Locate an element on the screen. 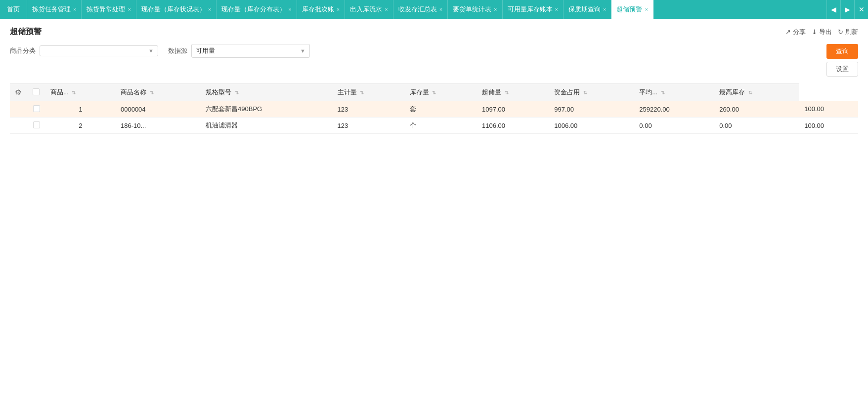  nav-tab-tab-5: 库存批次账× is located at coordinates (321, 9).